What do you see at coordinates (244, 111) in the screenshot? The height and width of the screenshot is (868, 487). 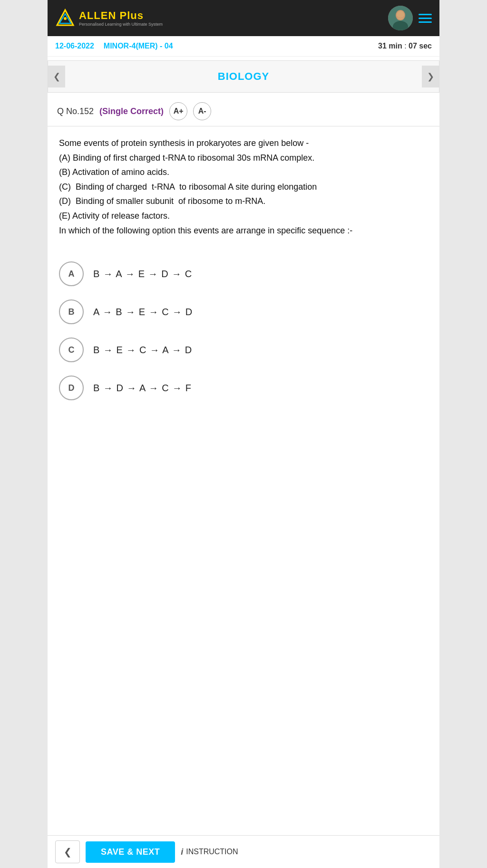 I see `question-header: Q No.152 (Single Correct) A+ A-` at bounding box center [244, 111].